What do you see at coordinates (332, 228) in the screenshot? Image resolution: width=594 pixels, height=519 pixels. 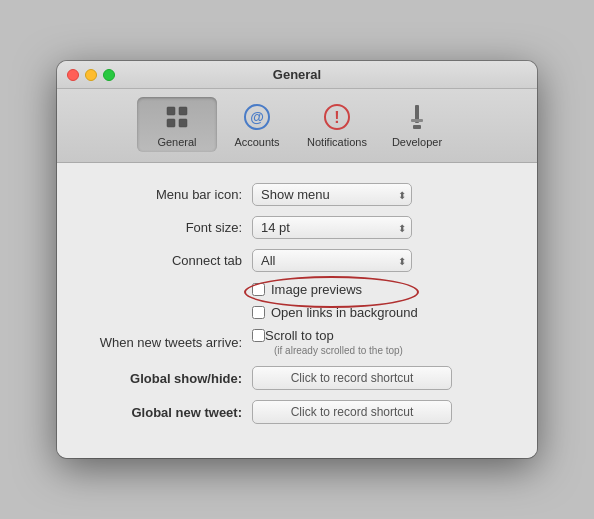 I see `font-size-select: 14 pt 12 pt 16 pt 18 pt` at bounding box center [332, 228].